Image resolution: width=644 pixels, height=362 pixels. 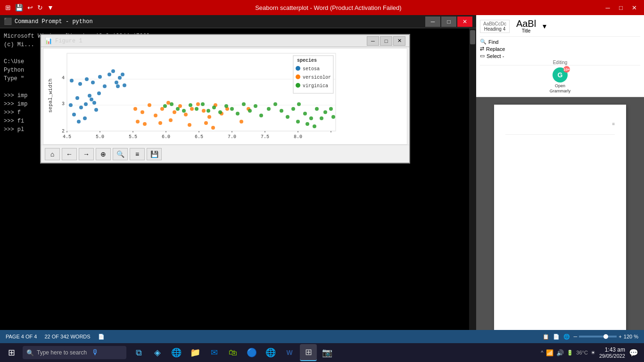 I want to click on zoom-level: 120 %, so click(x=631, y=337).